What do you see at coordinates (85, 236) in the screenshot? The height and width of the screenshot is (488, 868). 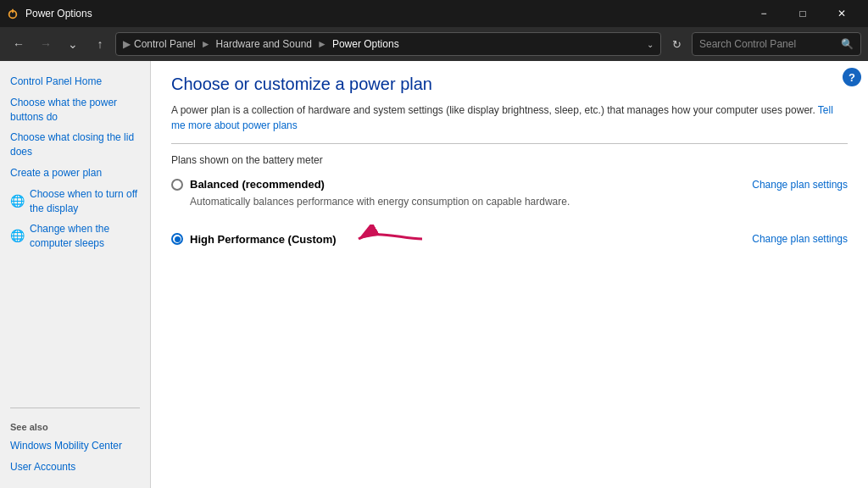 I see `sidebar-label-computer-sleeps: Change when the computer sleeps` at bounding box center [85, 236].